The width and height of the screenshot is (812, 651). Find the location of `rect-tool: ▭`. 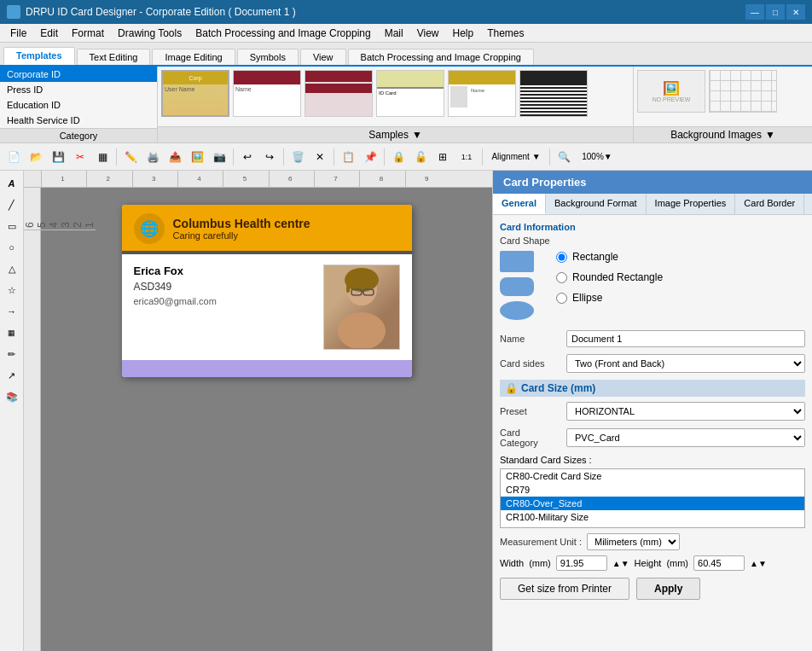

rect-tool: ▭ is located at coordinates (12, 226).